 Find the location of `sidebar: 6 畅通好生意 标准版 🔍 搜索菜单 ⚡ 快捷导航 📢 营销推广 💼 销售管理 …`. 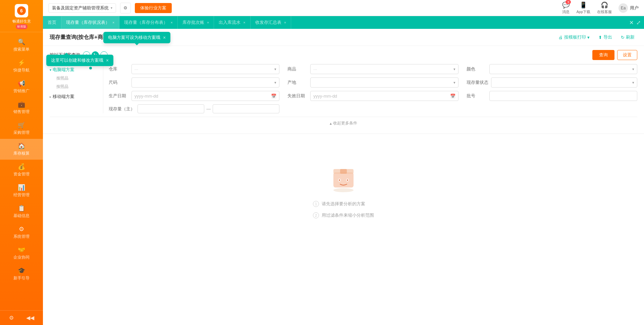

sidebar: 6 畅通好生意 标准版 🔍 搜索菜单 ⚡ 快捷导航 📢 营销推广 💼 销售管理 … is located at coordinates (21, 162).